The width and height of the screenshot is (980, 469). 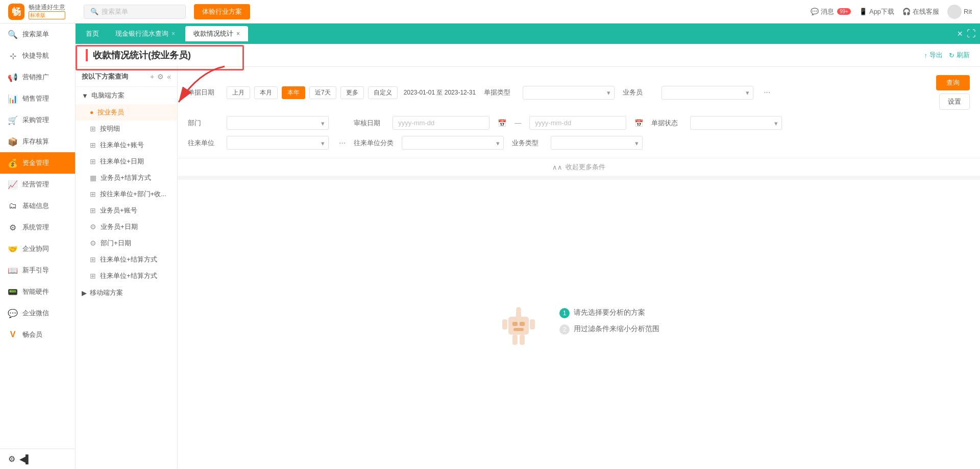 I want to click on filter-row-1: 单据日期 上月 本月 本年 近7天 更多 自定义 2023-01-01 至 20…, so click(x=579, y=92).